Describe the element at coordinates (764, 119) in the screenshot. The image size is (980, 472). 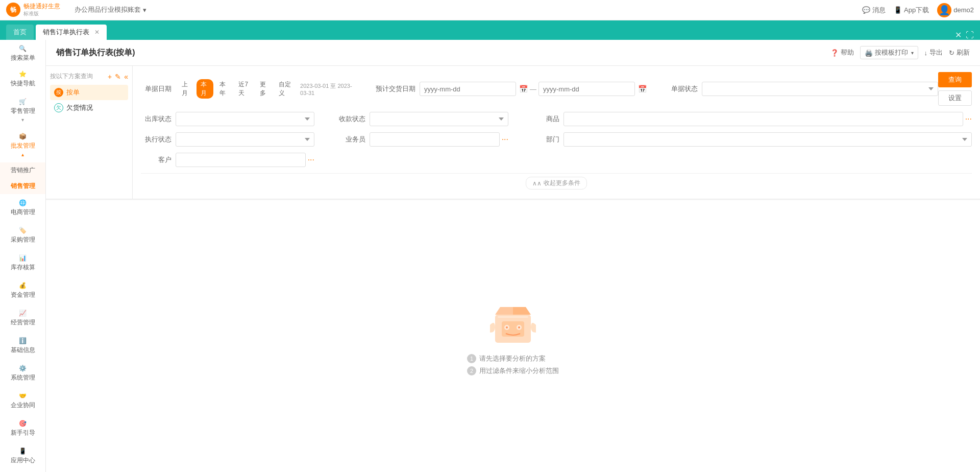
I see `product-input` at that location.